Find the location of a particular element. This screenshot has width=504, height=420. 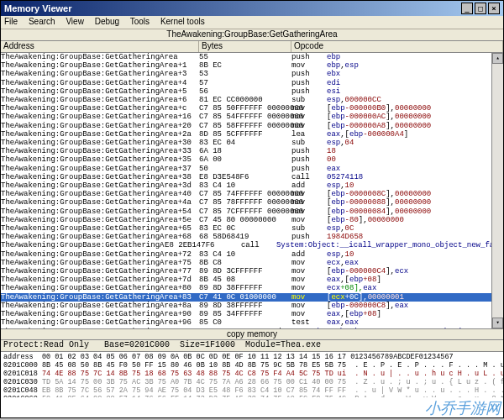

row-bytes: C7 85 58FFFFFF 00000000 is located at coordinates (245, 126).